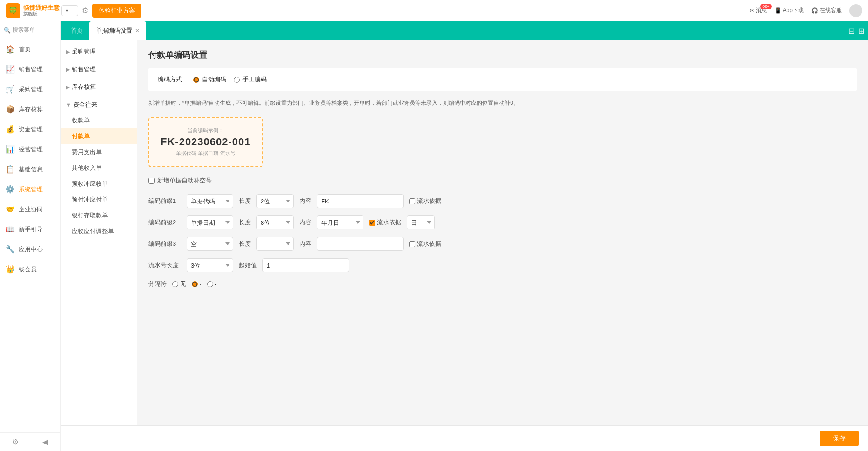  What do you see at coordinates (248, 265) in the screenshot?
I see `start-value-label: 起始值` at bounding box center [248, 265].